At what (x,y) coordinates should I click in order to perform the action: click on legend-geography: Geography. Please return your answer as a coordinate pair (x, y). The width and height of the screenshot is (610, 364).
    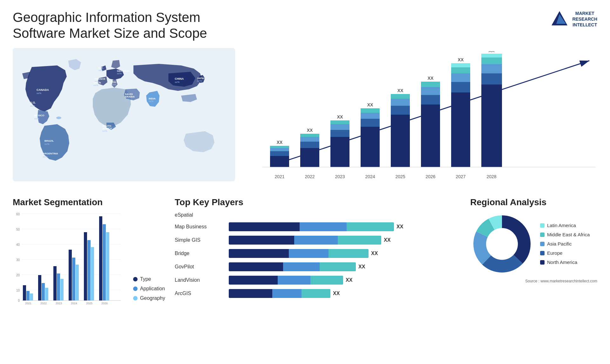
    Looking at the image, I should click on (149, 298).